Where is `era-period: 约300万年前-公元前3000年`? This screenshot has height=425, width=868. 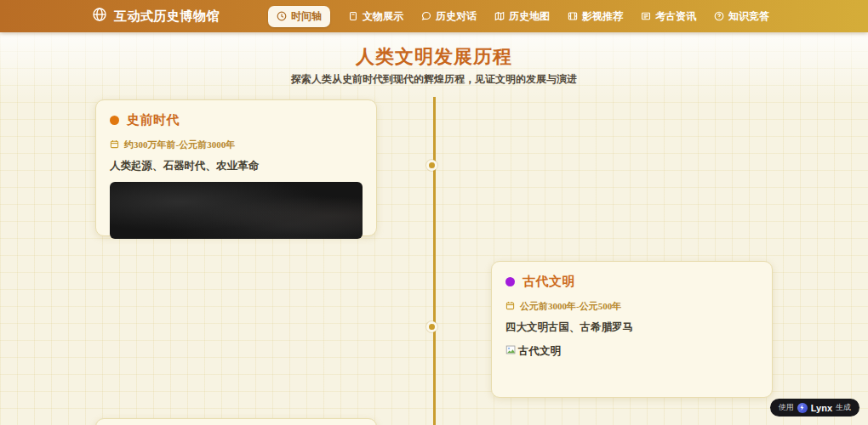
era-period: 约300万年前-公元前3000年 is located at coordinates (180, 144).